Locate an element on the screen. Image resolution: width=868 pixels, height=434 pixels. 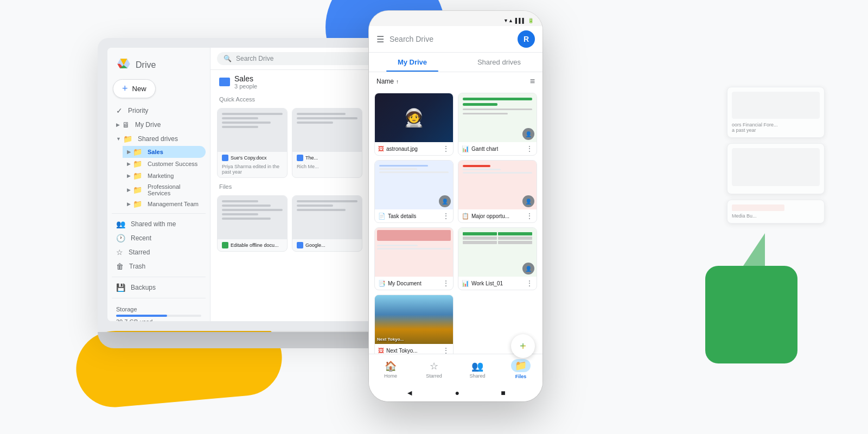
sidebar-item-customer-success: ▶ 📁 Customer Success is located at coordinates (164, 164).